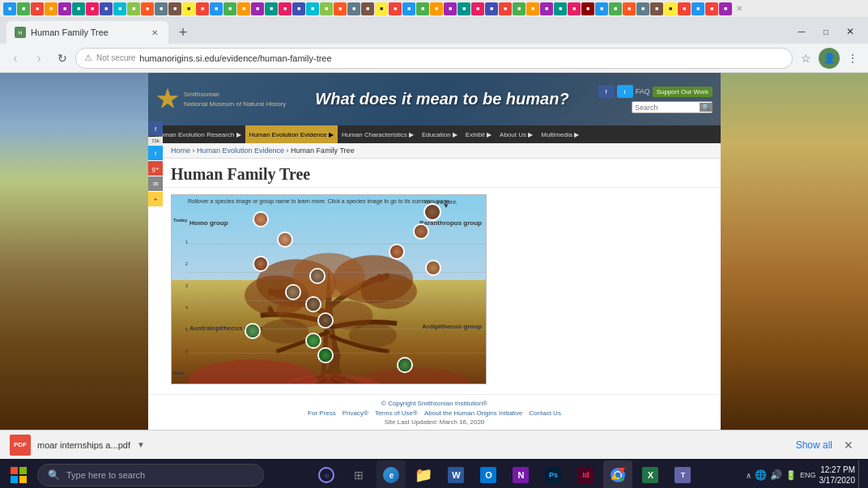  What do you see at coordinates (643, 91) in the screenshot?
I see `faq-link: FAQ` at bounding box center [643, 91].